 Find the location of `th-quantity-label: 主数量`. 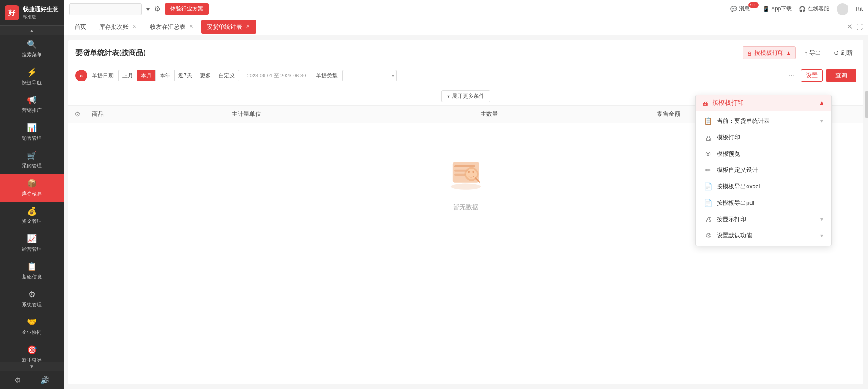

th-quantity-label: 主数量 is located at coordinates (489, 114).